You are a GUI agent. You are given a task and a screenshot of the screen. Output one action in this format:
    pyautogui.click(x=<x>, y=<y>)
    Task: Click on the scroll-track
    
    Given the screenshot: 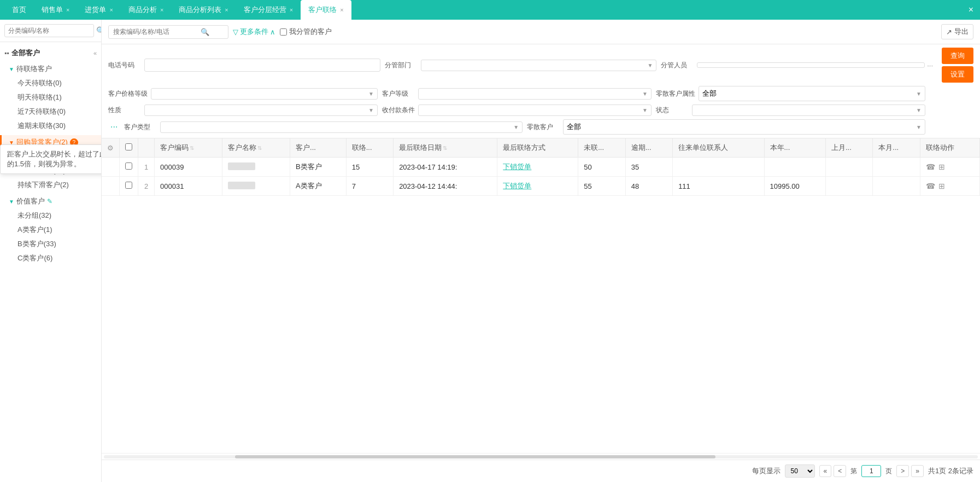 What is the action you would take?
    pyautogui.click(x=541, y=457)
    